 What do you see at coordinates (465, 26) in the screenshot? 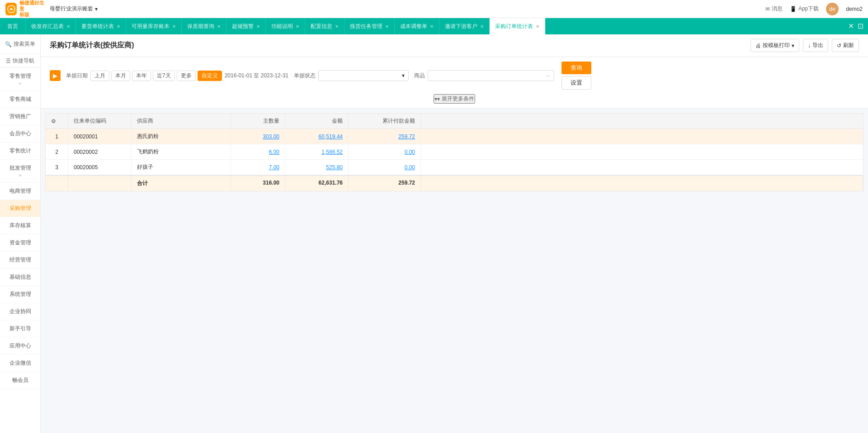
I see `tab-invite-downstream: 邀请下游客户 ✕` at bounding box center [465, 26].